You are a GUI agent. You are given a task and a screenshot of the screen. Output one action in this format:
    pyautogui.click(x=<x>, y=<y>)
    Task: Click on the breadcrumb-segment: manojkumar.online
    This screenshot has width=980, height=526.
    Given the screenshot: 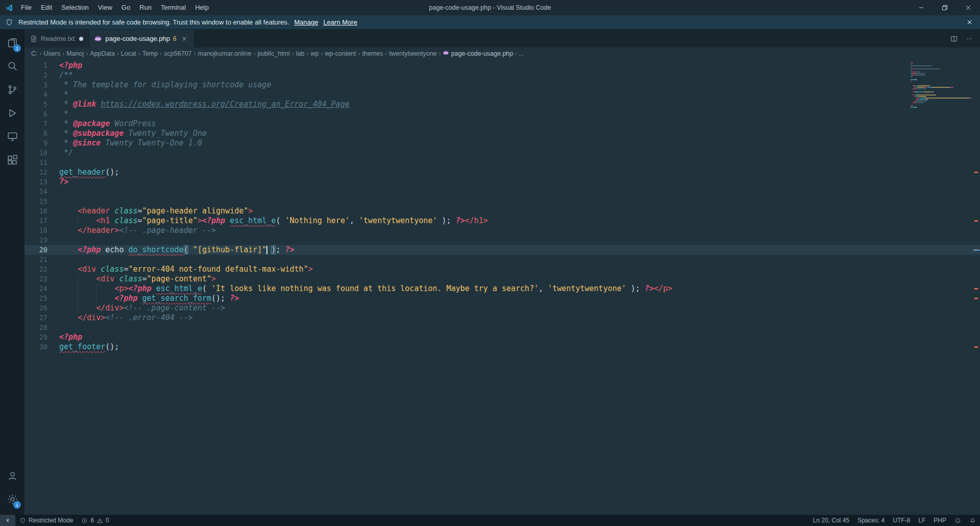 What is the action you would take?
    pyautogui.click(x=225, y=54)
    